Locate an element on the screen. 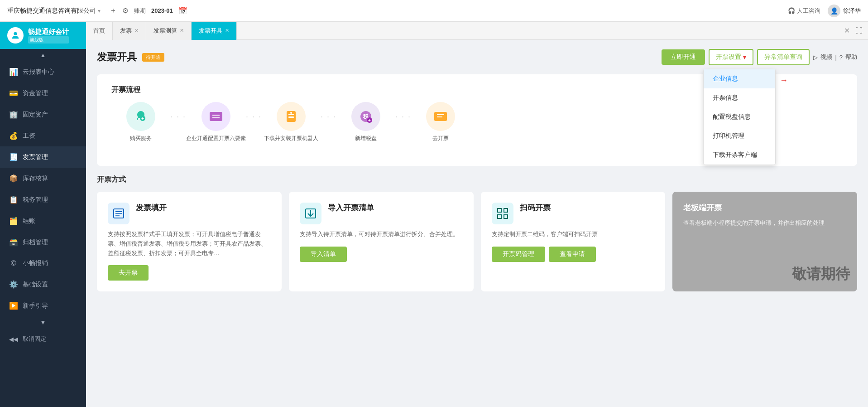  sidebar-item-tax-mgmt: 📋 税务管理 is located at coordinates (43, 199).